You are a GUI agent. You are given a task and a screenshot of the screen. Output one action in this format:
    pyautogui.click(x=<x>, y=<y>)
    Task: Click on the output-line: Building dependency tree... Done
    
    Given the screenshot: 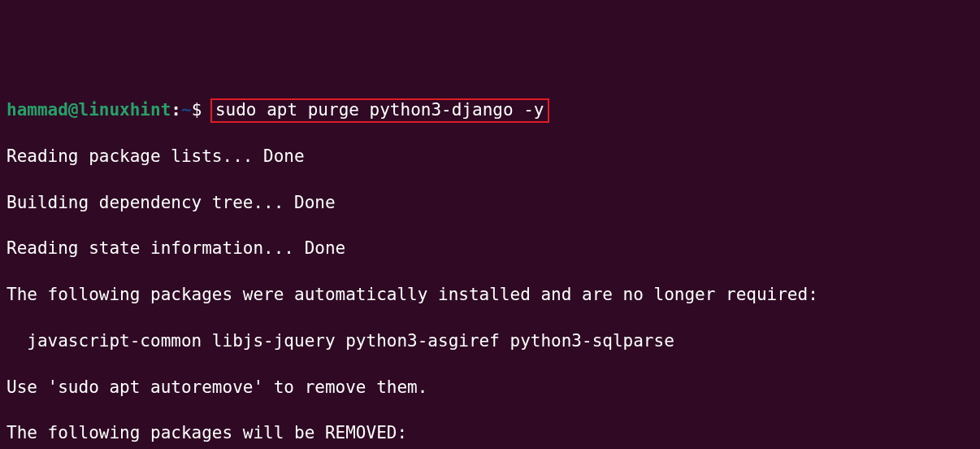 What is the action you would take?
    pyautogui.click(x=490, y=203)
    